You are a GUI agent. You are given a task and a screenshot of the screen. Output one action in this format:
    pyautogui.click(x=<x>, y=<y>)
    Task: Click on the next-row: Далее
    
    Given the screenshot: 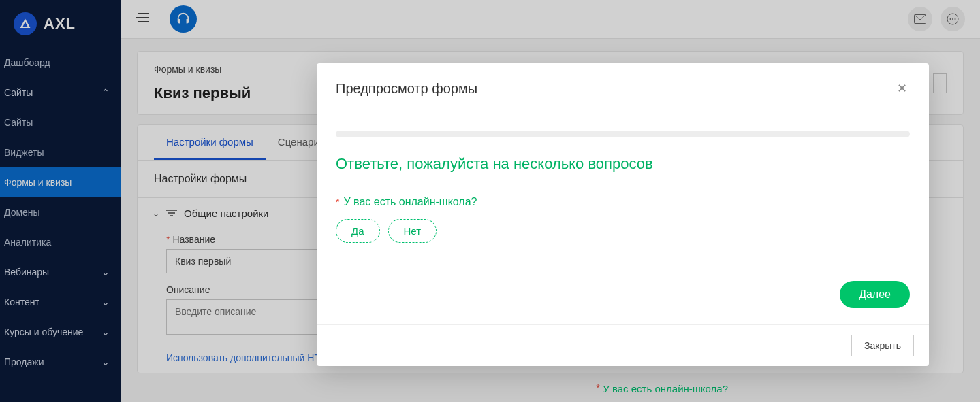 What is the action you would take?
    pyautogui.click(x=622, y=295)
    